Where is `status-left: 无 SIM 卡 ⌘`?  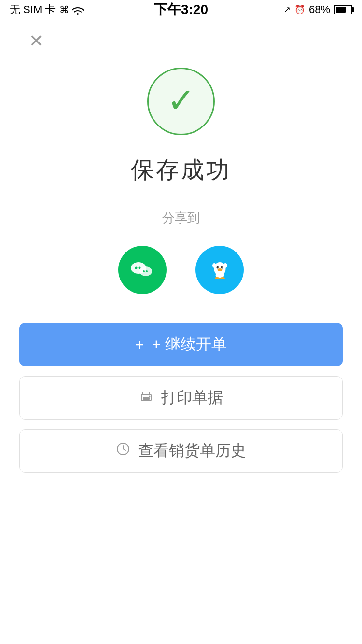 status-left: 无 SIM 卡 ⌘ is located at coordinates (46, 10).